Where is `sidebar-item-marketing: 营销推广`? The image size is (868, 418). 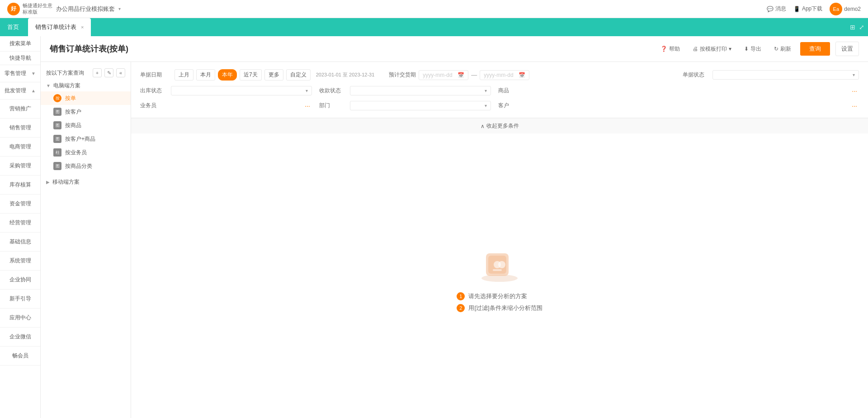 sidebar-item-marketing: 营销推广 is located at coordinates (20, 109).